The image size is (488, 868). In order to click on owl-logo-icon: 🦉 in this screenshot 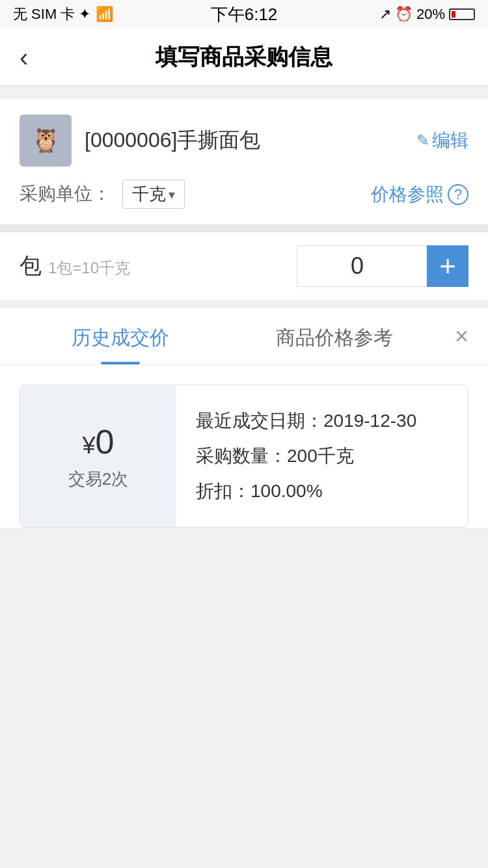, I will do `click(46, 141)`.